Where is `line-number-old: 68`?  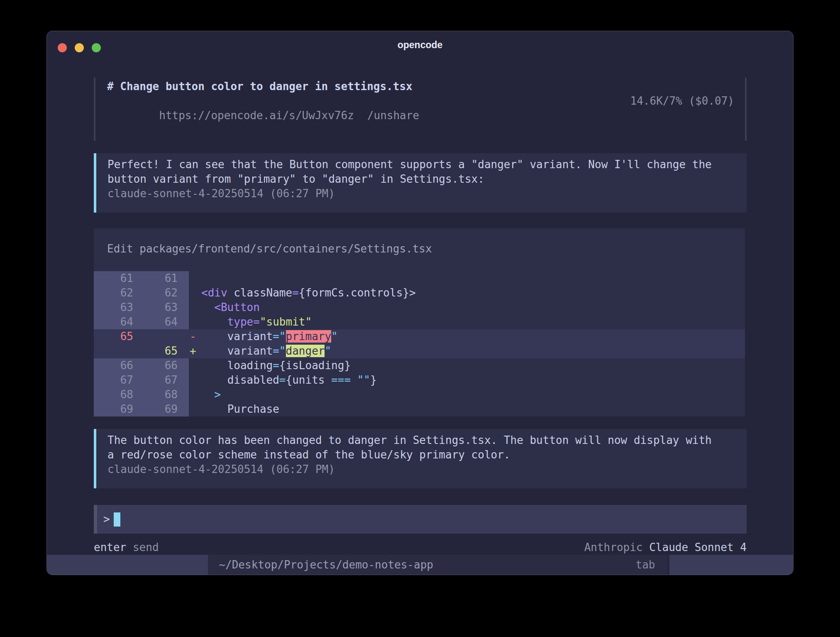
line-number-old: 68 is located at coordinates (117, 394).